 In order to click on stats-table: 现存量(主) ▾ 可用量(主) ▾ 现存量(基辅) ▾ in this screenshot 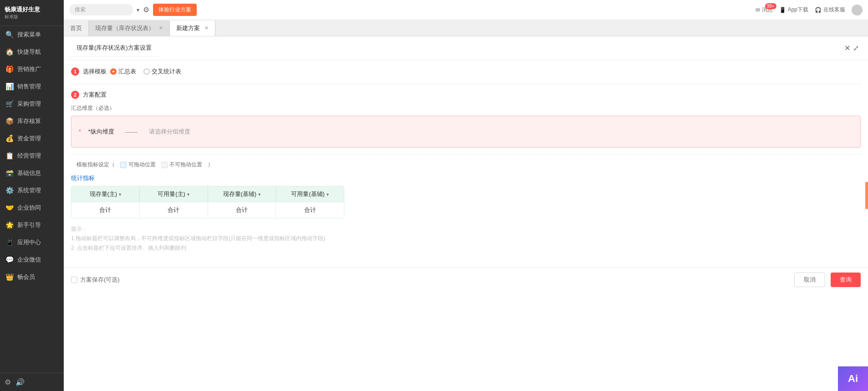, I will do `click(208, 202)`.